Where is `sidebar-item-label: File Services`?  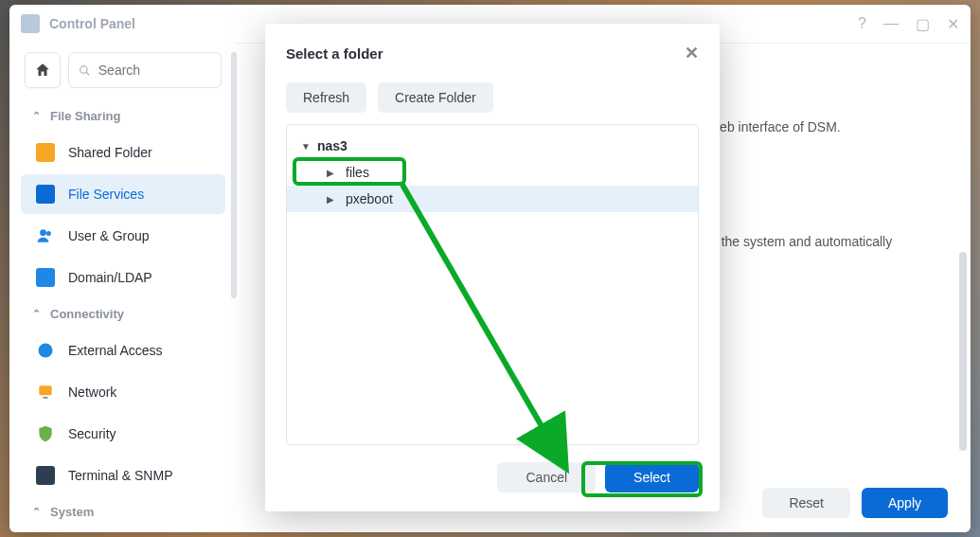 sidebar-item-label: File Services is located at coordinates (106, 194).